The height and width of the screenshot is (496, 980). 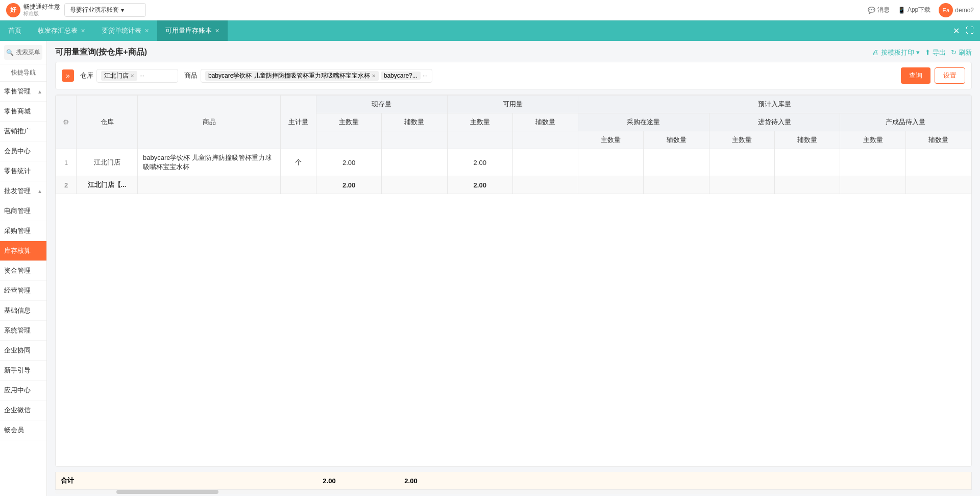 I want to click on search-menu-btn: 🔍 搜索菜单, so click(x=23, y=52).